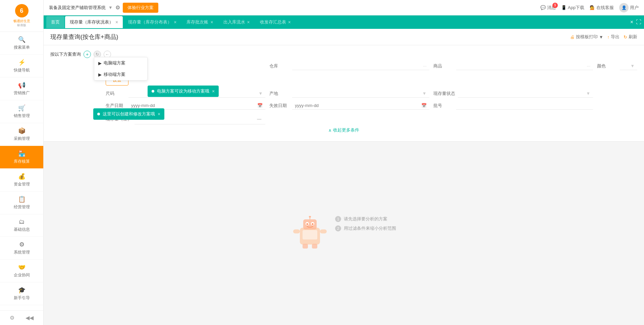  I want to click on exp-date-label: 失效日期, so click(279, 106).